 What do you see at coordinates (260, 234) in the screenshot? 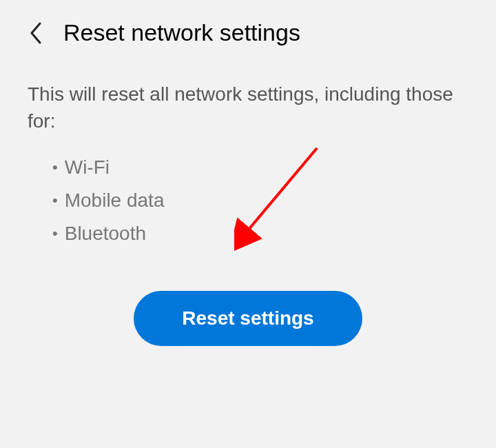
I see `list-item: • Bluetooth` at bounding box center [260, 234].